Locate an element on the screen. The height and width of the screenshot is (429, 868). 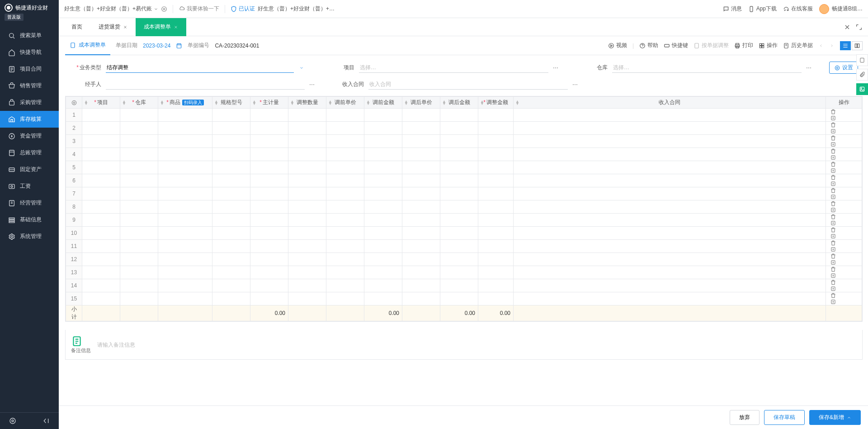
table-row: 8 is located at coordinates (464, 207).